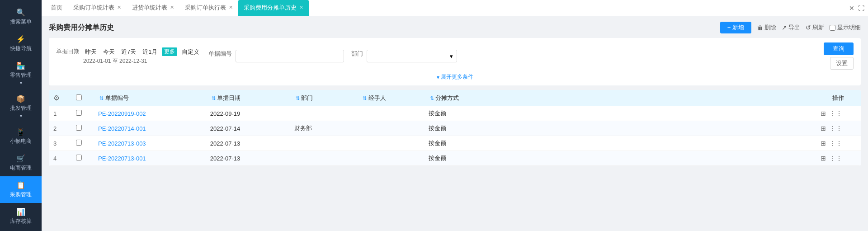  I want to click on sidebar-label-search: 搜索菜单, so click(21, 22).